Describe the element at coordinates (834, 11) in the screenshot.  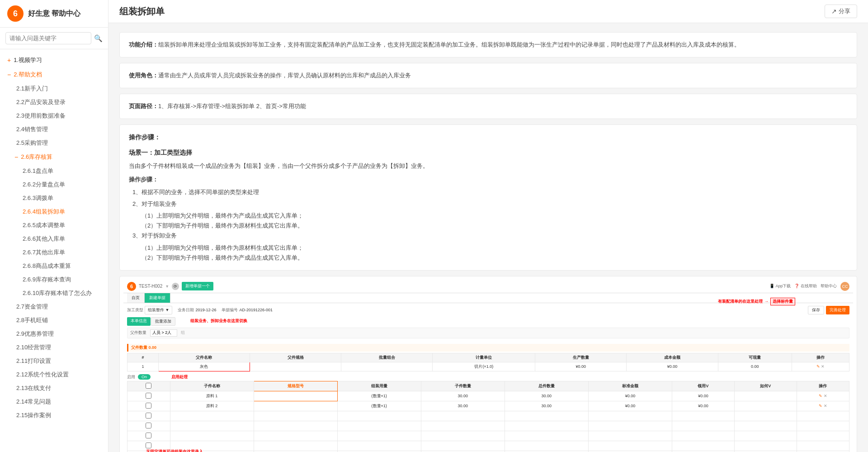
I see `share-icon: ↗` at that location.